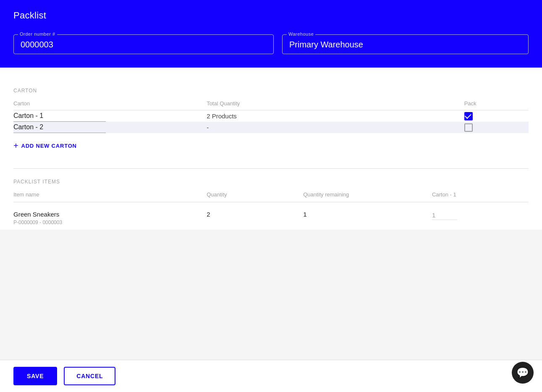 The image size is (542, 392). I want to click on chat-bubble: 💬, so click(523, 373).